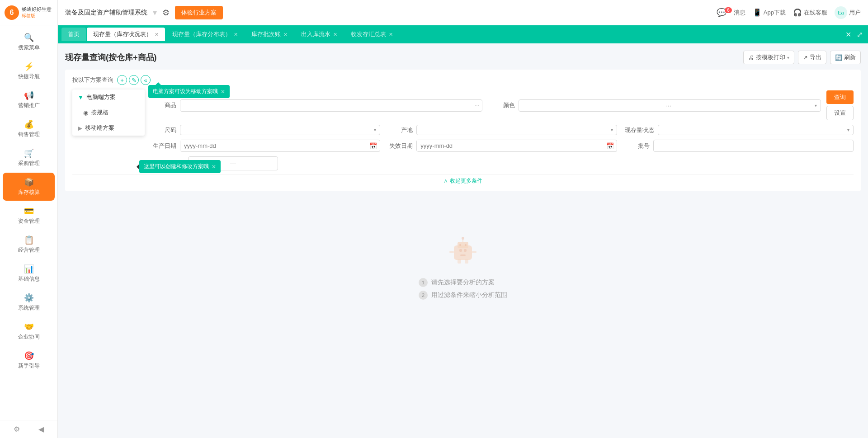 The height and width of the screenshot is (438, 868). I want to click on app-download-item: 📱 App下载, so click(769, 13).